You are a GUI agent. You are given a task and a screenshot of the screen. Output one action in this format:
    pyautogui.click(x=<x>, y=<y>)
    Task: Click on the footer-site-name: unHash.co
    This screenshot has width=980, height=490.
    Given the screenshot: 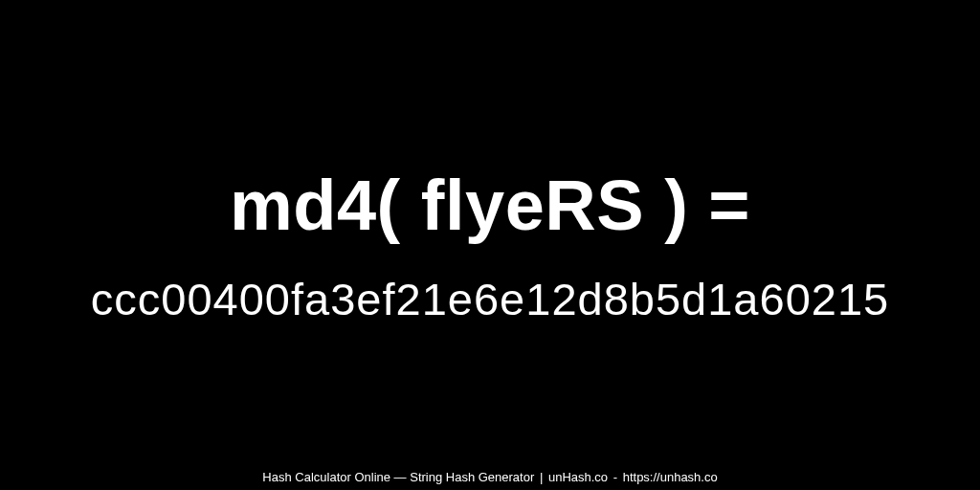 What is the action you would take?
    pyautogui.click(x=578, y=477)
    